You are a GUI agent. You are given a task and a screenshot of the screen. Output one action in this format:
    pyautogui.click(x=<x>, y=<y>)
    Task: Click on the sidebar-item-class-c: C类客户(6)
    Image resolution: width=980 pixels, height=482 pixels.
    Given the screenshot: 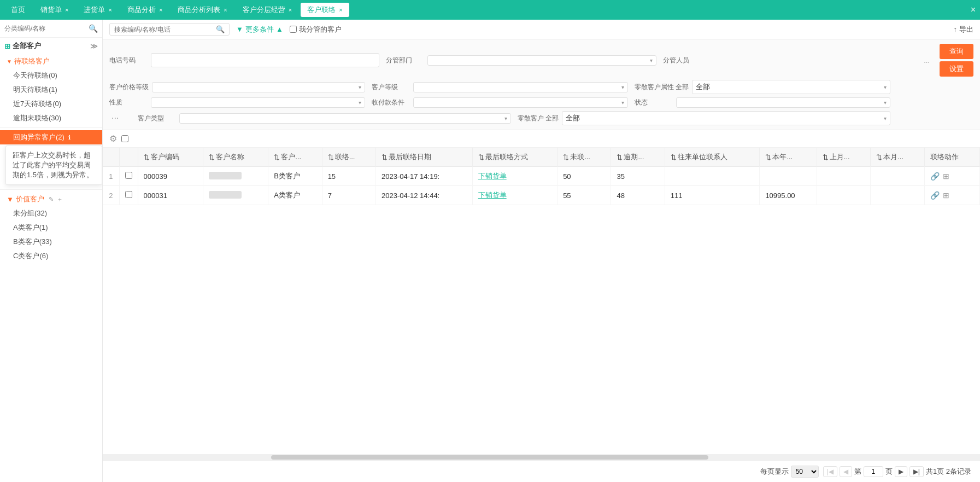 What is the action you would take?
    pyautogui.click(x=51, y=256)
    